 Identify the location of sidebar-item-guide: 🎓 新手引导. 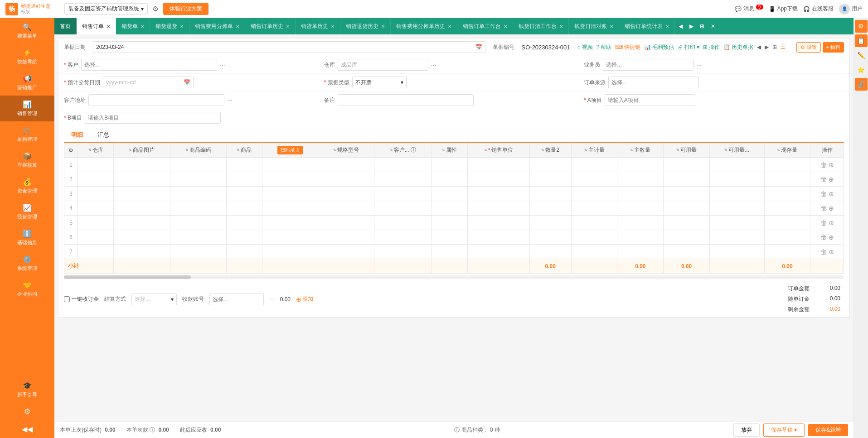
(27, 390).